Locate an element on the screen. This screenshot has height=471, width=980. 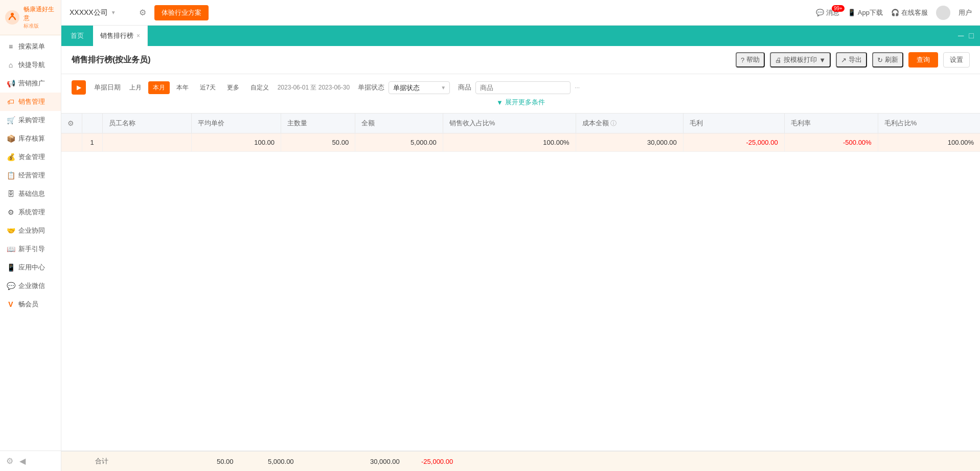
online-service-label: 在线客服 is located at coordinates (915, 13).